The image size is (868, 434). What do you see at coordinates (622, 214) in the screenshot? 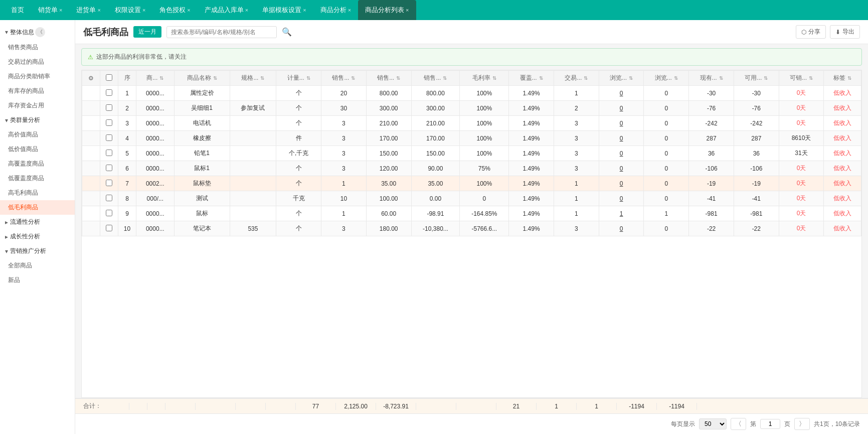
I see `views1-link: 1` at bounding box center [622, 214].